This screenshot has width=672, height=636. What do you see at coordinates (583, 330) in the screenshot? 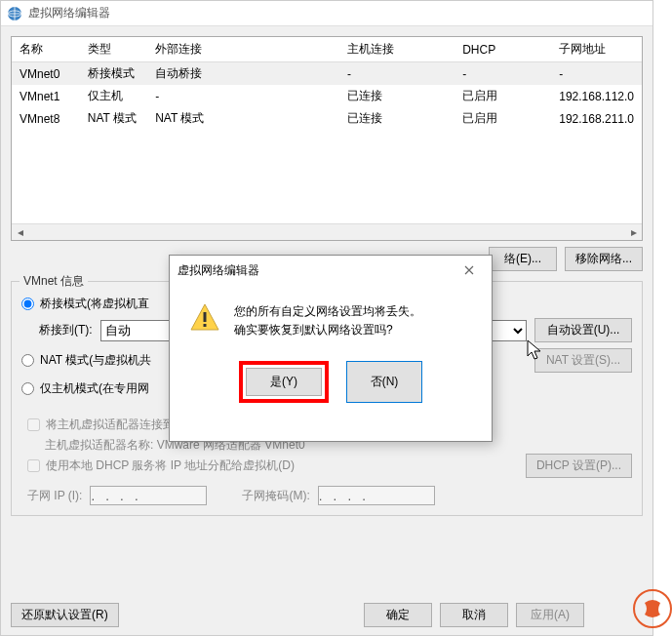
I see `auto-settings-button: 自动设置(U)...` at bounding box center [583, 330].